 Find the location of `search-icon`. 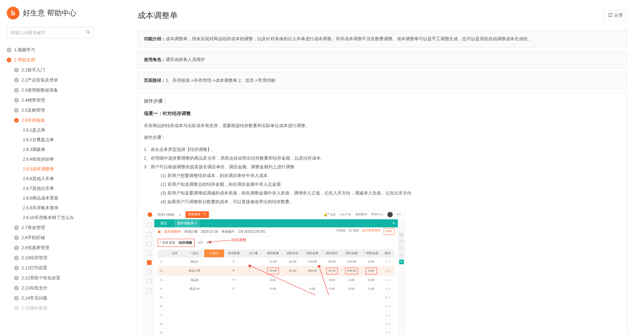

search-icon is located at coordinates (88, 33).